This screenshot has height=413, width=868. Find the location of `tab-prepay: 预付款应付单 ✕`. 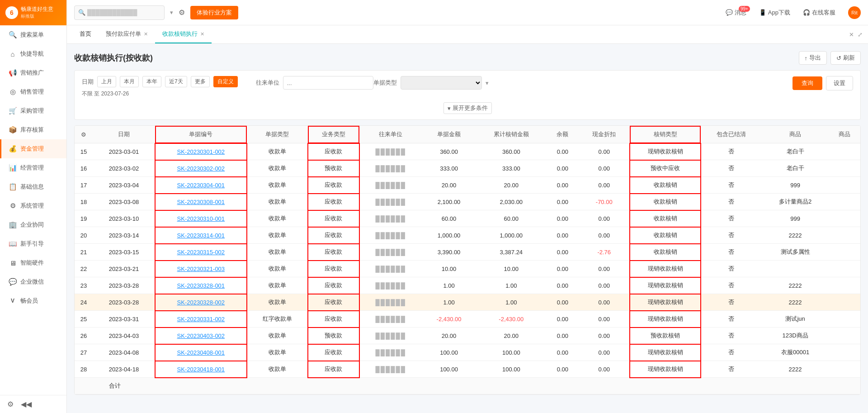

tab-prepay: 预付款应付单 ✕ is located at coordinates (127, 34).